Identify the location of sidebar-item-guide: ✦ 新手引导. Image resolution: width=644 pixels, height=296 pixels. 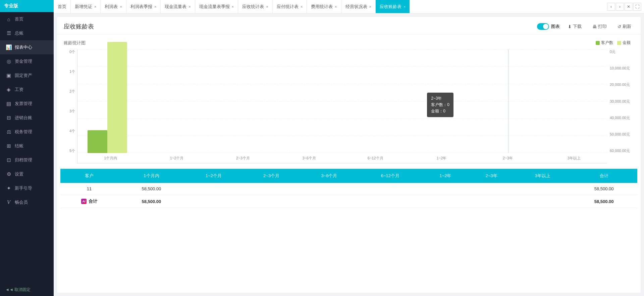
(27, 188).